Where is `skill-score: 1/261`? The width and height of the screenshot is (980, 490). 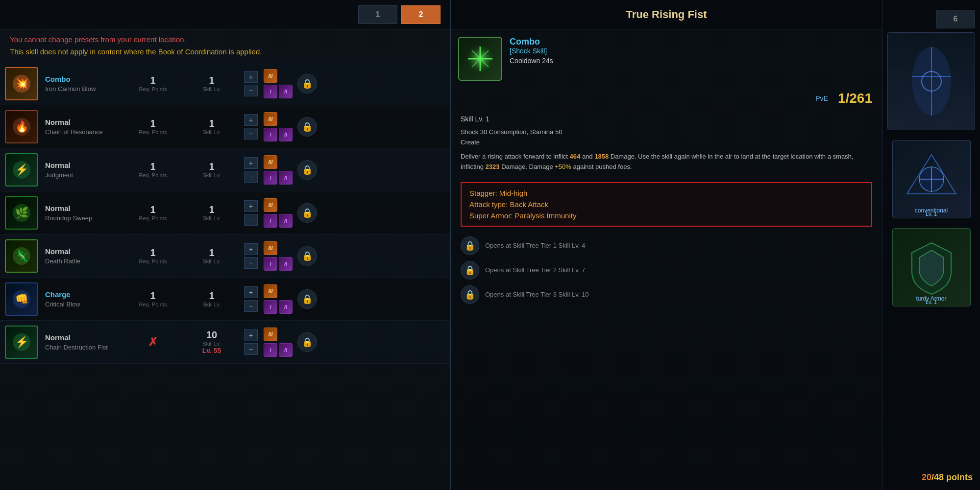 skill-score: 1/261 is located at coordinates (855, 98).